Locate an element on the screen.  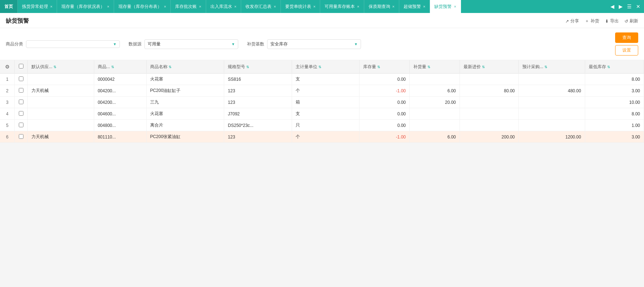
table-header-row: ⚙ 默认供应...⇅ 商品...⇅ 商品名称⇅ 规格型号⇅ is located at coordinates (322, 67).